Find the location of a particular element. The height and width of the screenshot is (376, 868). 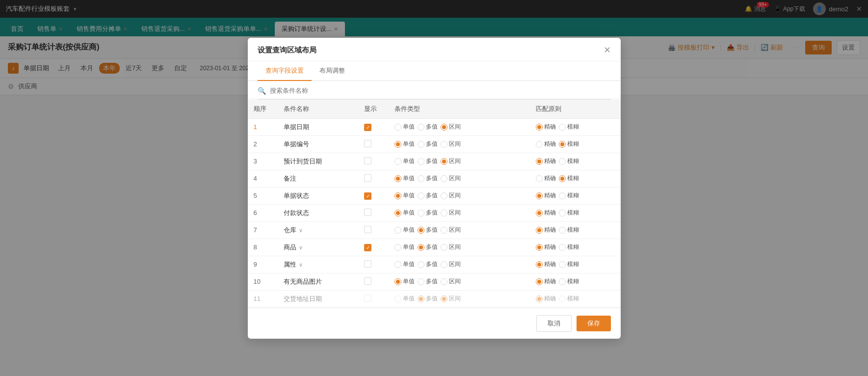

tab-layout-adjust: 布局调整 is located at coordinates (332, 71).